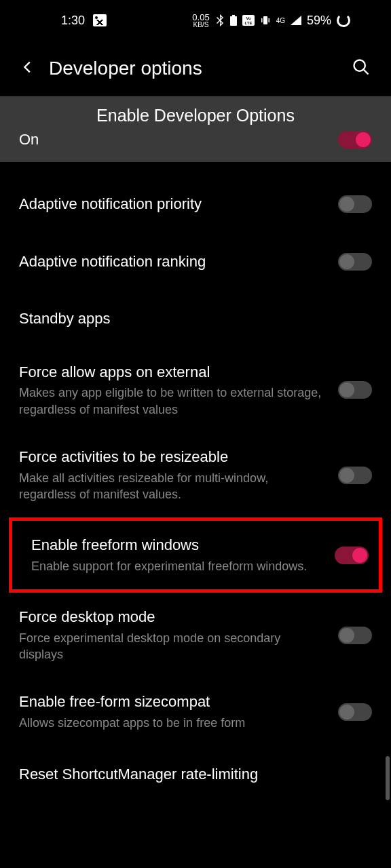 The width and height of the screenshot is (391, 868). I want to click on banner-status: On, so click(29, 140).